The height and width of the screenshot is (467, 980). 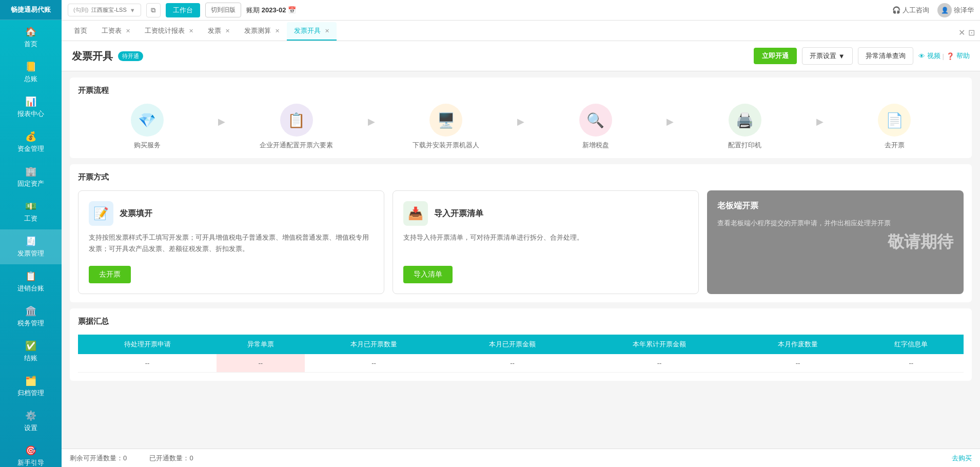 What do you see at coordinates (81, 31) in the screenshot?
I see `tab-首页: 首页` at bounding box center [81, 31].